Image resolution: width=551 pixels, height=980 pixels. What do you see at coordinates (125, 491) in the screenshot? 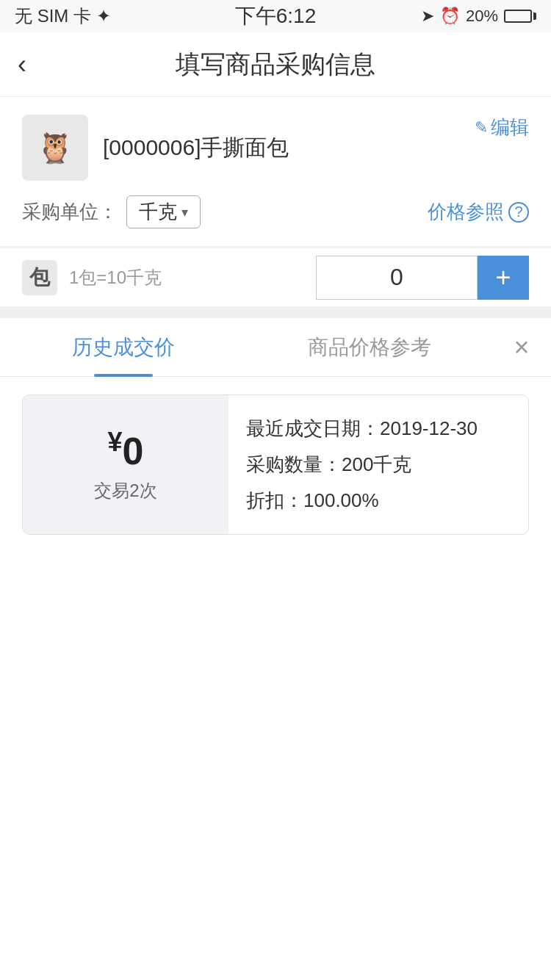
I see `trade-count: 交易2次` at bounding box center [125, 491].